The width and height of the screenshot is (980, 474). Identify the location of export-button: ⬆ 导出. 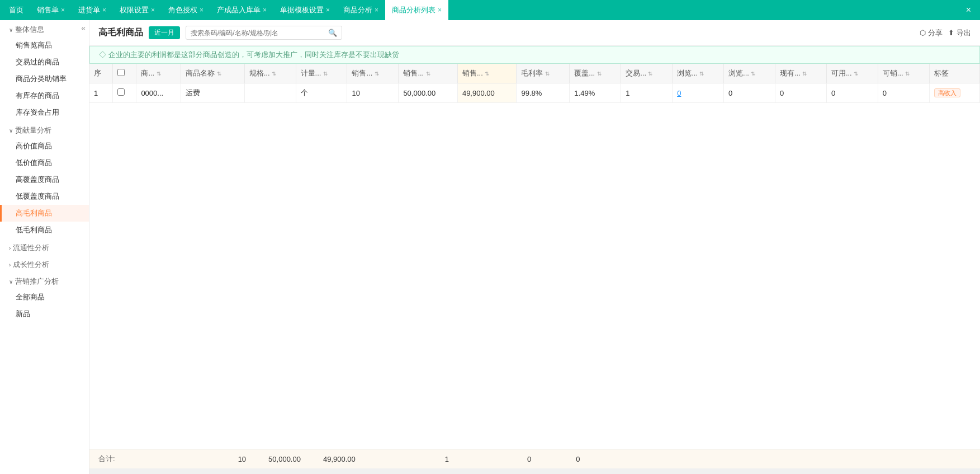
(959, 33).